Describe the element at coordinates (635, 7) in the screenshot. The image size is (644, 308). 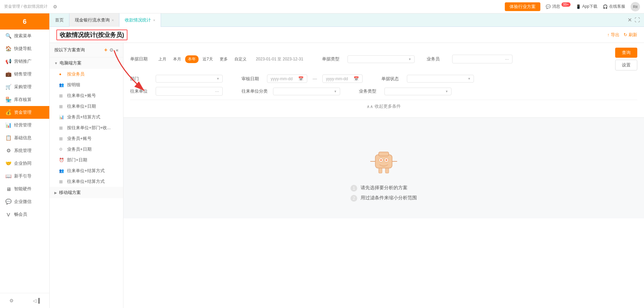
I see `user-avatar: Rit` at that location.